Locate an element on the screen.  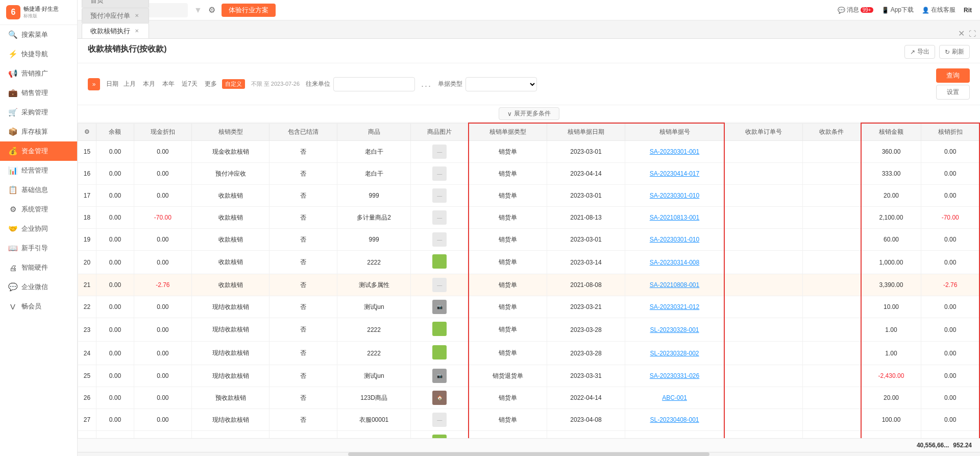
table-row: 21 0.00 -2.76 收款核销 否 测试多属性 — 销货单 2021-08… is located at coordinates (529, 285).